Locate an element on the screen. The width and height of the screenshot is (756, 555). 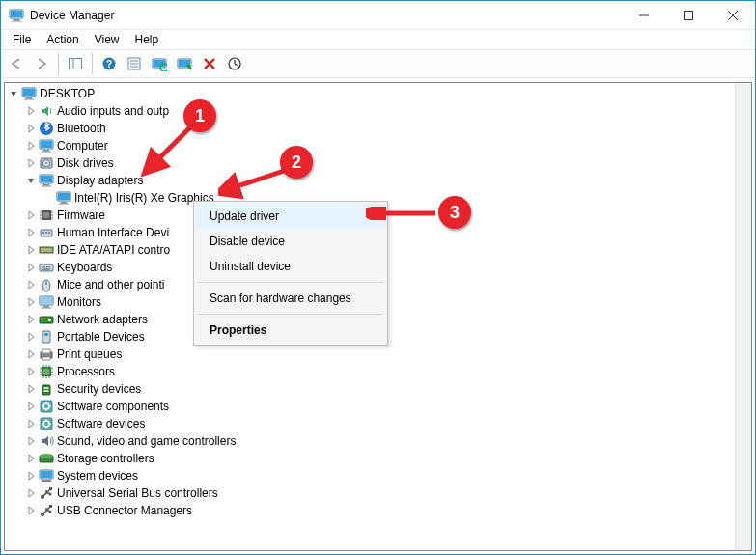
maximize-button is located at coordinates (688, 15).